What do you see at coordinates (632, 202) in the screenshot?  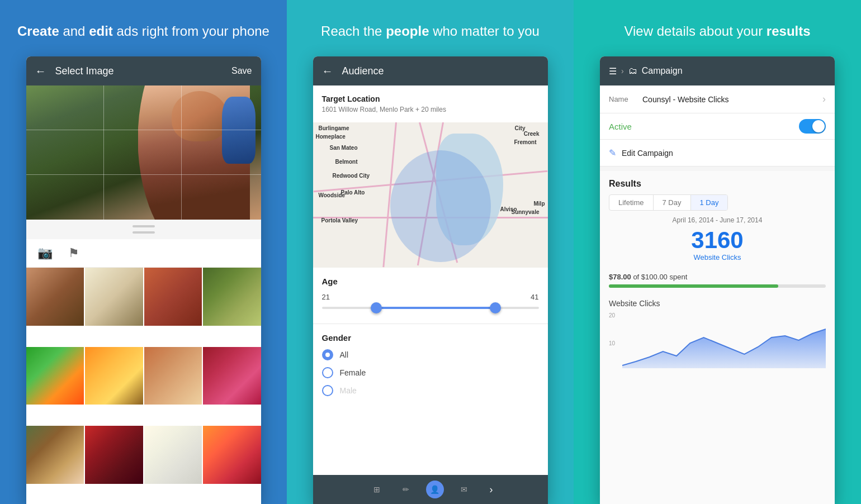 I see `tab-lifetime: Lifetime` at bounding box center [632, 202].